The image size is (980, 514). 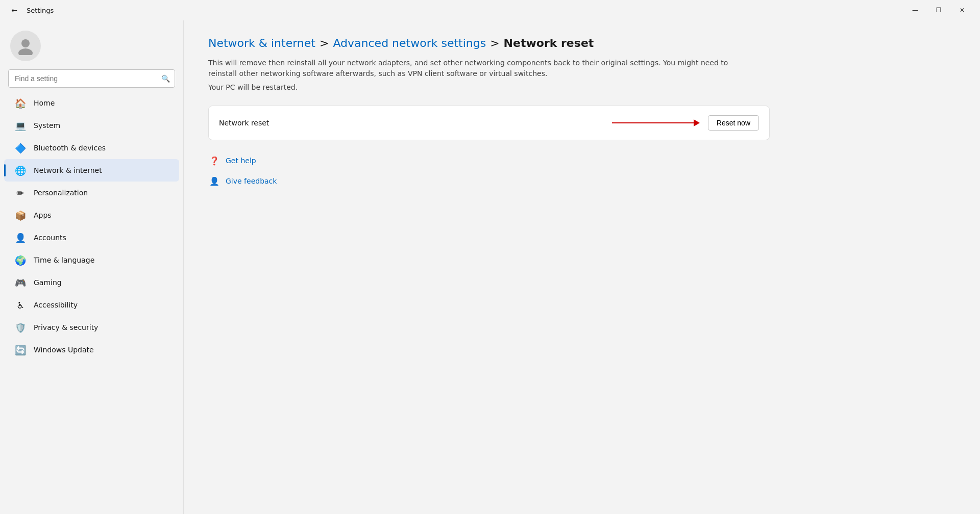 I want to click on back-button: ←, so click(x=14, y=10).